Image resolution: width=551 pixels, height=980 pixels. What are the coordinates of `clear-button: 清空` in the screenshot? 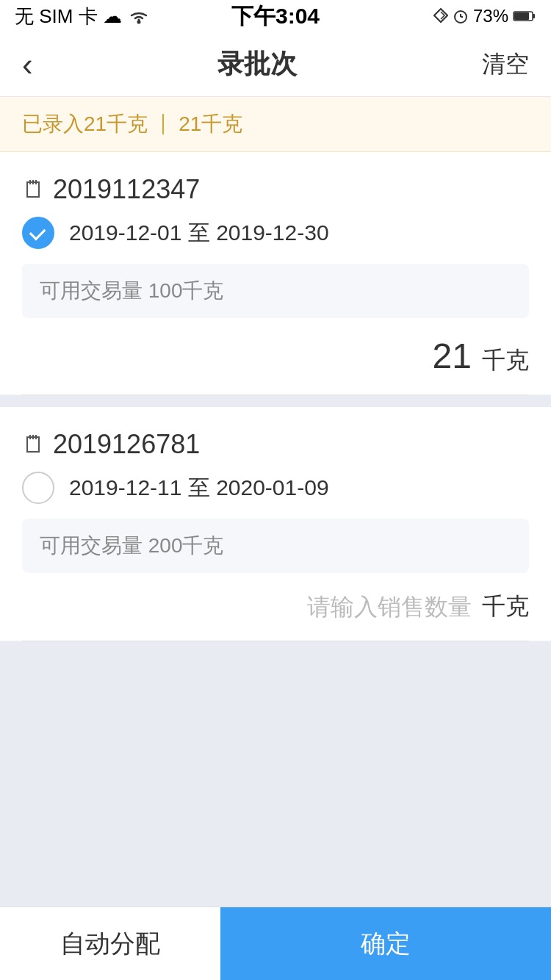 It's located at (505, 65).